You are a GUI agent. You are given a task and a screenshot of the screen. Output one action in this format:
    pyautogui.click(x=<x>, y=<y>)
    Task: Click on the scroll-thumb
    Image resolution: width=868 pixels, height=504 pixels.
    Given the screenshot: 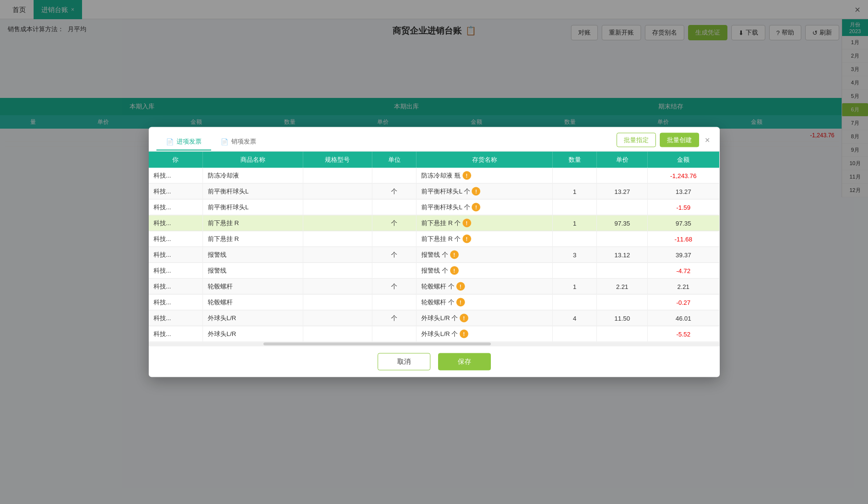 What is the action you would take?
    pyautogui.click(x=377, y=344)
    